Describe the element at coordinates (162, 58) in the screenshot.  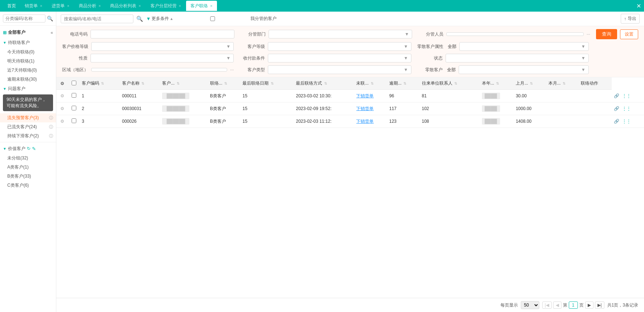
I see `filter-nature-select: ▼` at that location.